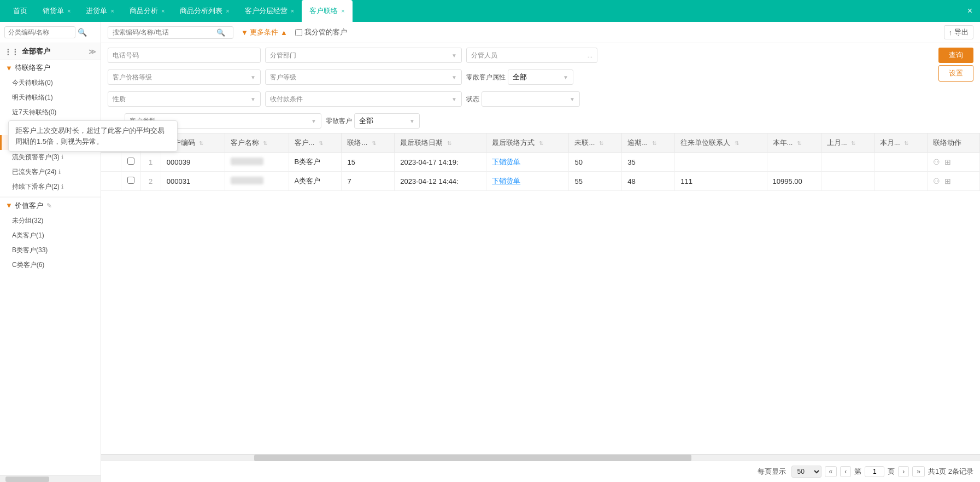 The image size is (980, 482). Describe the element at coordinates (875, 472) in the screenshot. I see `page-input` at that location.